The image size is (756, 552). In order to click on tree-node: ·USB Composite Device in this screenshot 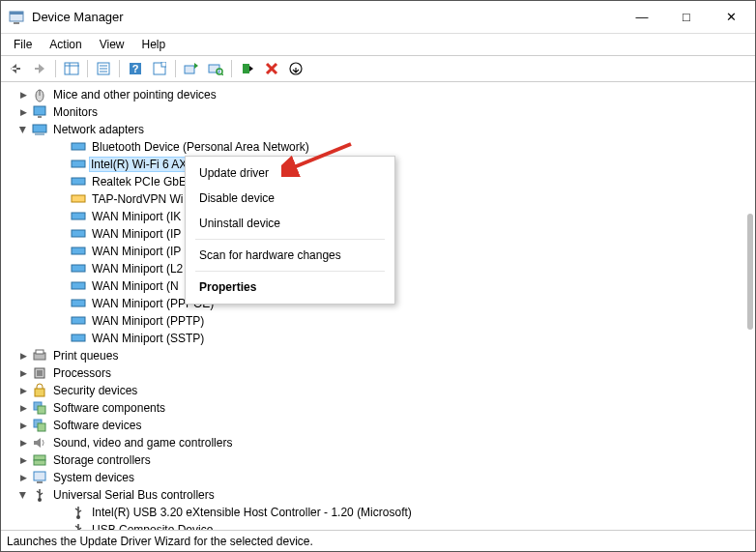, I will do `click(378, 526)`.